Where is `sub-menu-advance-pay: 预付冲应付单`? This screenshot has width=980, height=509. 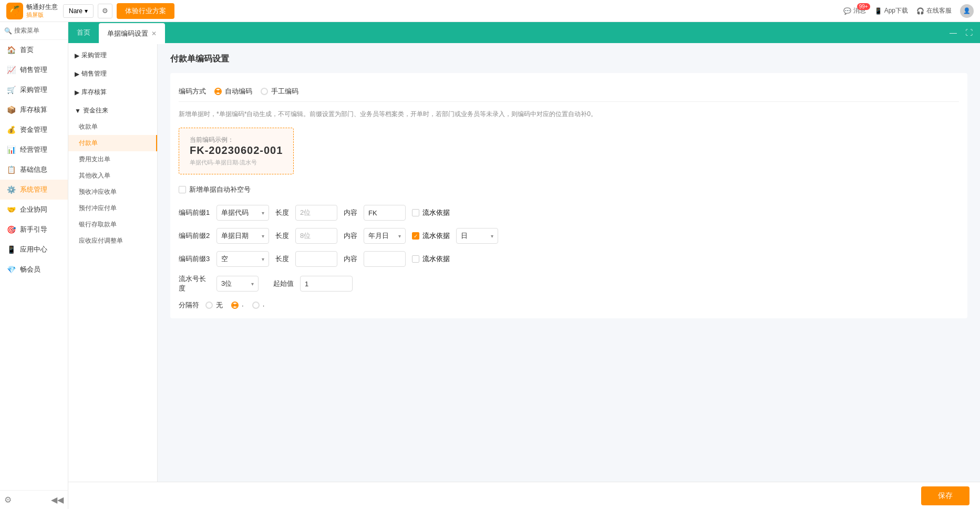
sub-menu-advance-pay: 预付冲应付单 is located at coordinates (112, 208).